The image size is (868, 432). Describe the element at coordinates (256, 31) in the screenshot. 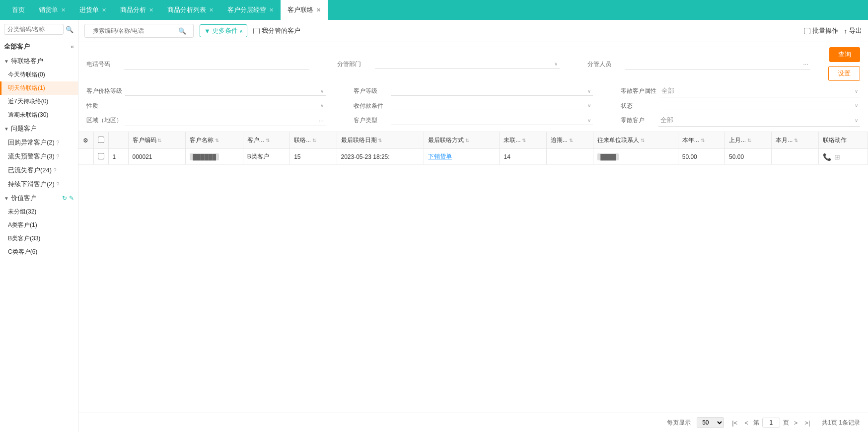

I see `my-customers-checkbox` at that location.